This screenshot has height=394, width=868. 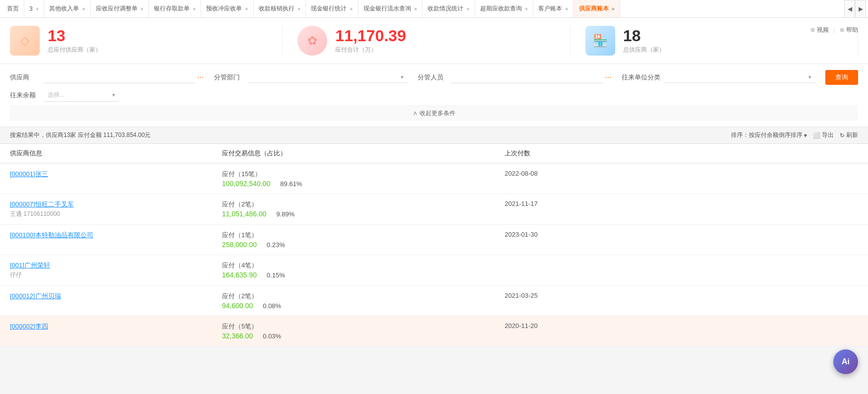 What do you see at coordinates (64, 9) in the screenshot?
I see `nav-tab-other-income-label: 其他收入单` at bounding box center [64, 9].